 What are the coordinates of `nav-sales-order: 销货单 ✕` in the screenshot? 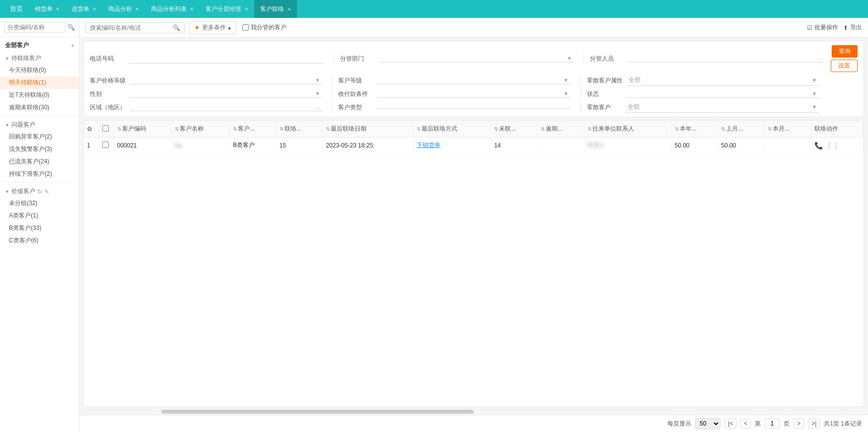 It's located at (47, 9).